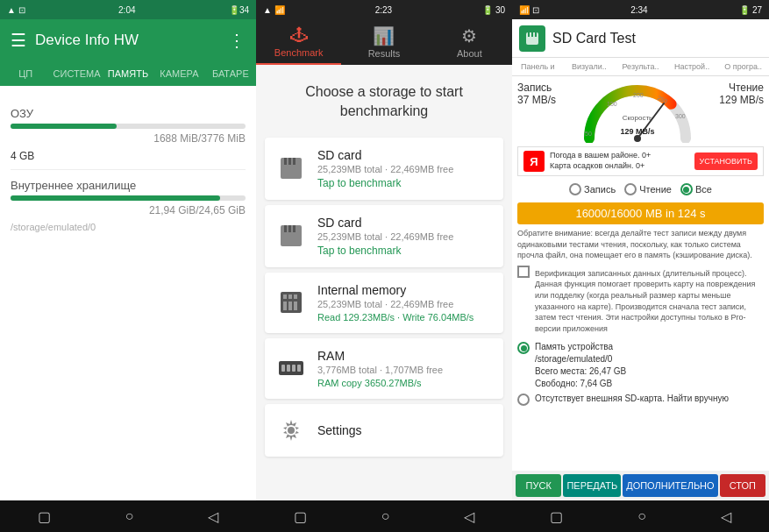 Image resolution: width=769 pixels, height=532 pixels. Describe the element at coordinates (640, 112) in the screenshot. I see `speed-row: Запись 37 MB/s` at that location.